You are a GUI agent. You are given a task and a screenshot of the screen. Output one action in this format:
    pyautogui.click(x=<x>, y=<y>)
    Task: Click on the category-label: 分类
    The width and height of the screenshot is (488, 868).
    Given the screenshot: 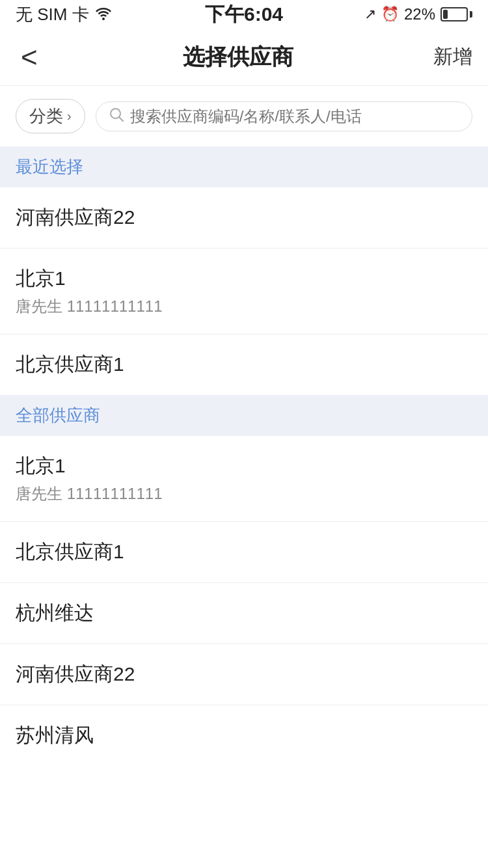 What is the action you would take?
    pyautogui.click(x=46, y=116)
    